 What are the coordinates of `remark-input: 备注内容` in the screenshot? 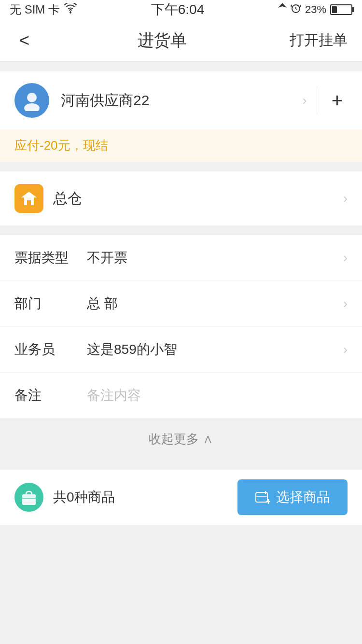 It's located at (210, 395).